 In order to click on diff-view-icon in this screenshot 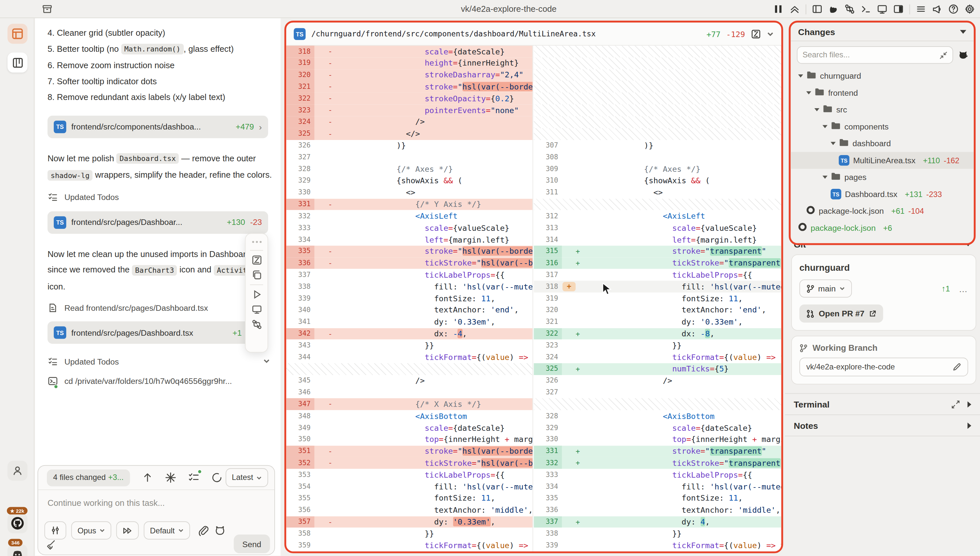, I will do `click(257, 260)`.